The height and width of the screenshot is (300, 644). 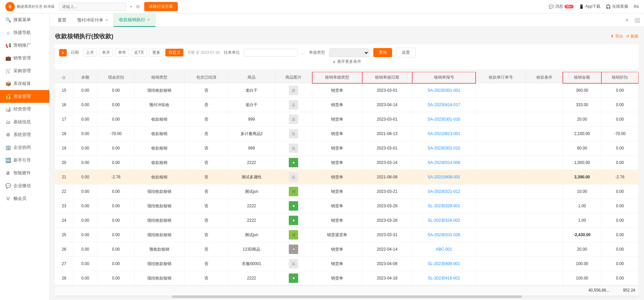 What do you see at coordinates (444, 177) in the screenshot?
I see `write-off-bill-no: SA-20210808-001` at bounding box center [444, 177].